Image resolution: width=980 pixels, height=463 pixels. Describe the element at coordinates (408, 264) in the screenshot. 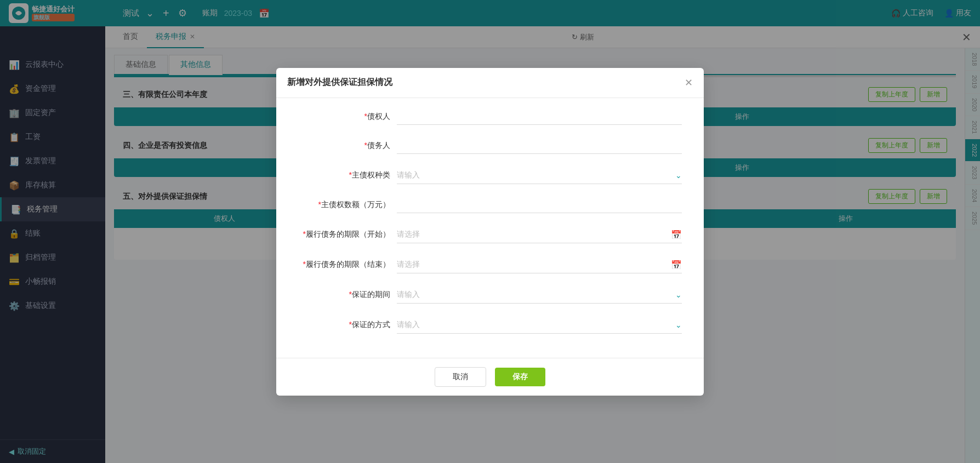

I see `date-placeholder-end: 请选择` at that location.